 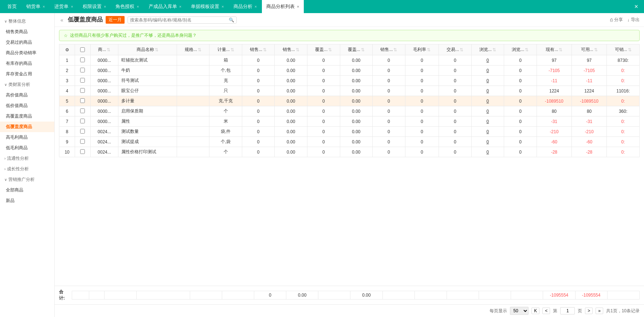 I want to click on sidebar-item-stock-fund: 库存资金占用, so click(x=27, y=74).